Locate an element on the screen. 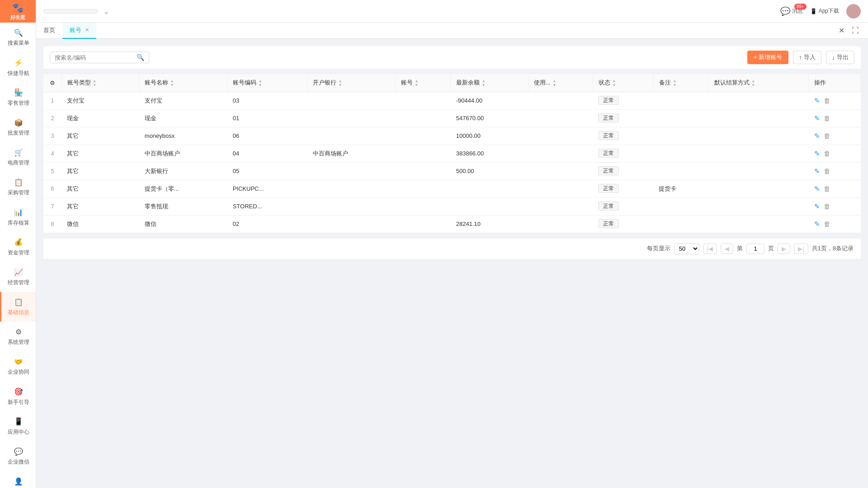  page-last-btn: ▶| is located at coordinates (801, 249).